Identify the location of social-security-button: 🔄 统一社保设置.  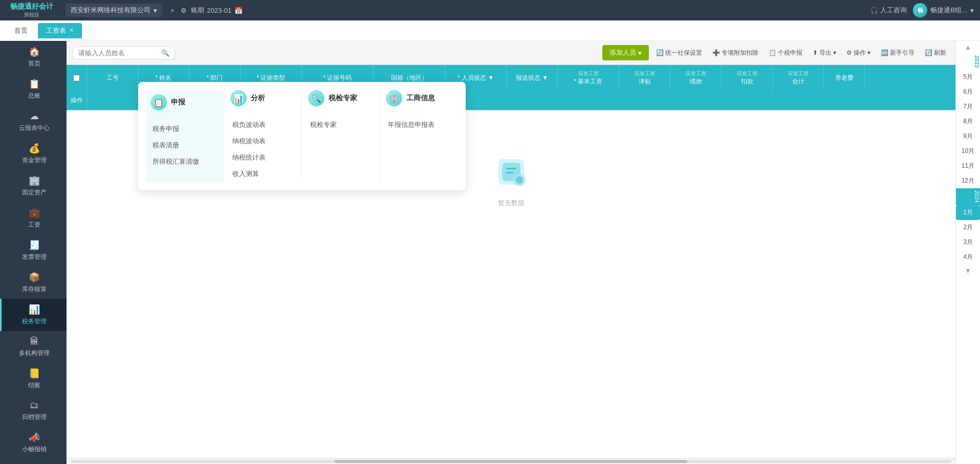
(679, 53).